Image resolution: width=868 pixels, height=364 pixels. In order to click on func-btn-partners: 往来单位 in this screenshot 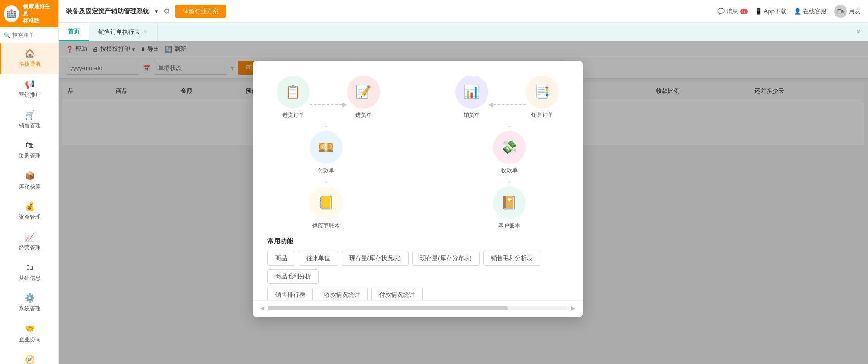, I will do `click(318, 258)`.